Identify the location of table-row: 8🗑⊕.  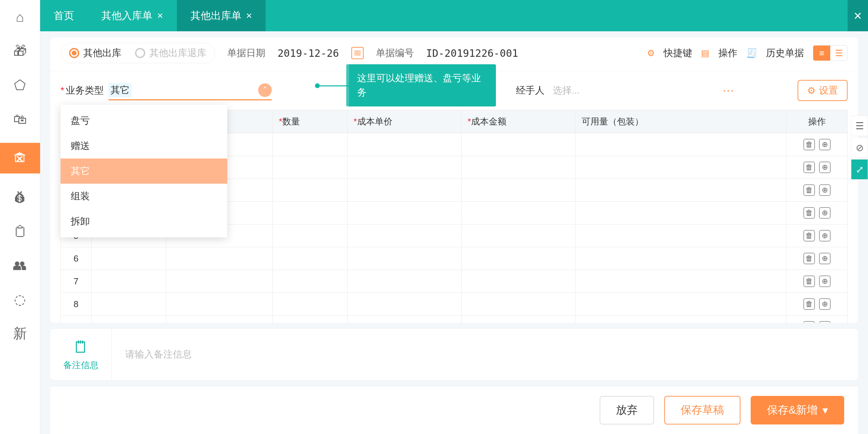
(454, 304).